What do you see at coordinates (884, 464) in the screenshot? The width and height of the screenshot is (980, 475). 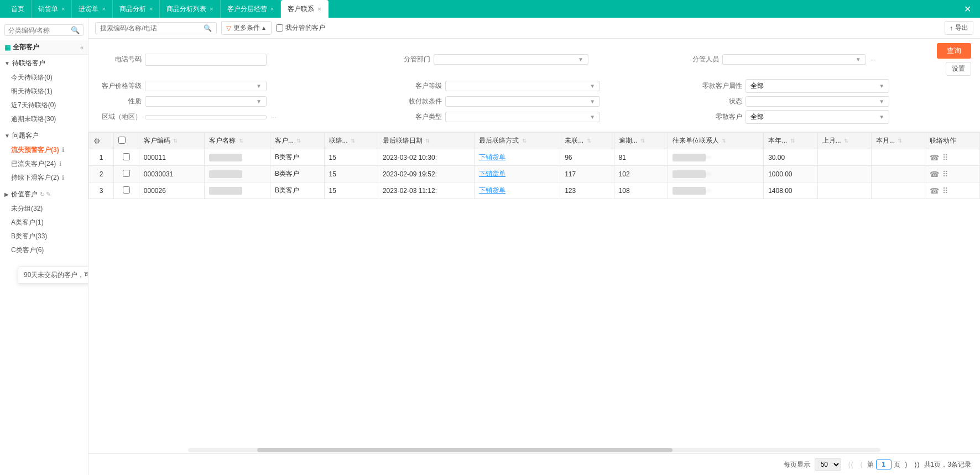 I see `current-page: 1` at bounding box center [884, 464].